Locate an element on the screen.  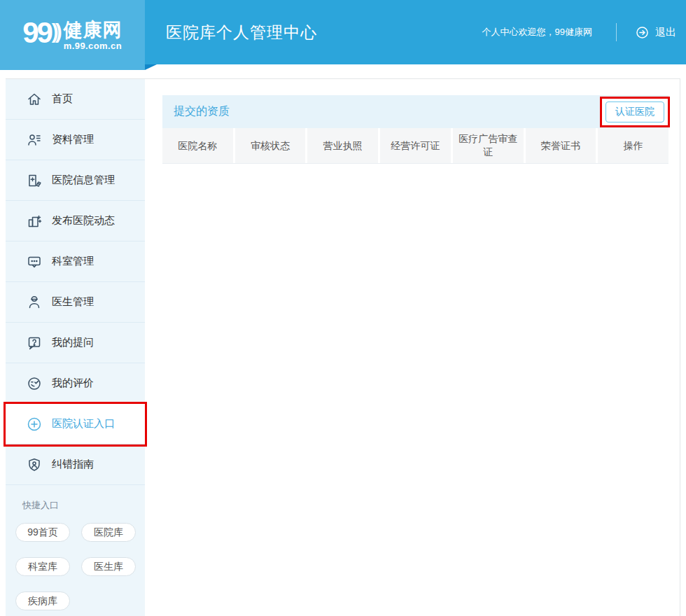
panel-title: 提交的资质 is located at coordinates (202, 112).